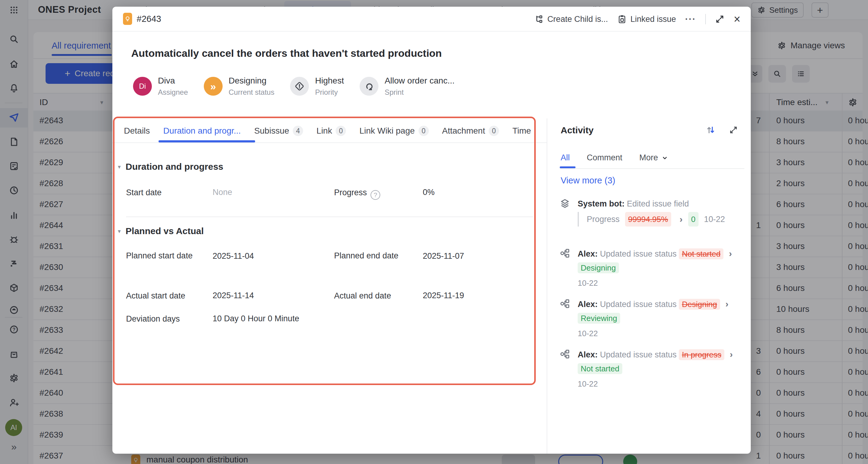 This screenshot has width=868, height=464. What do you see at coordinates (294, 86) in the screenshot?
I see `issue-field-chips: Di DivaAssignee » DesigningCurrent statu…` at bounding box center [294, 86].